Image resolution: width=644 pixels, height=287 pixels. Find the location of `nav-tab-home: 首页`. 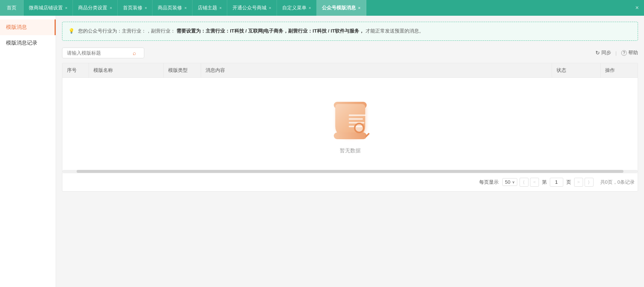

nav-tab-home: 首页 is located at coordinates (12, 8).